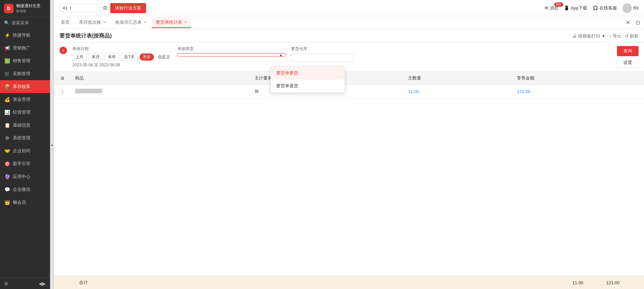  I want to click on print-icon: 🖨, so click(575, 36).